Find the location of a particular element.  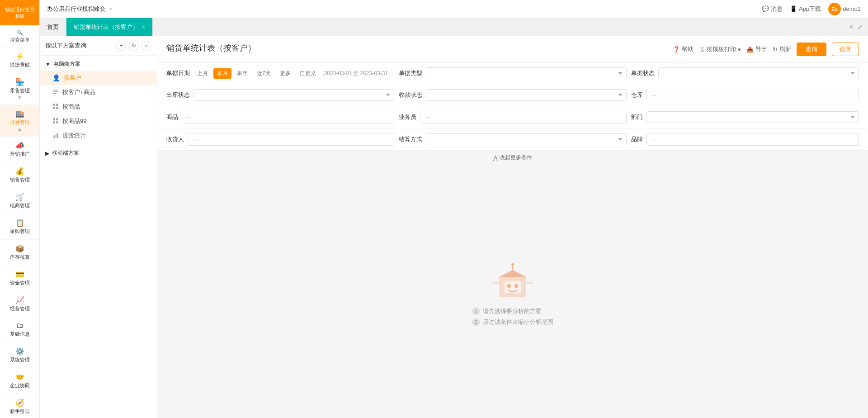

hint-text-1: 请先选择要分析的方案 is located at coordinates (512, 311).